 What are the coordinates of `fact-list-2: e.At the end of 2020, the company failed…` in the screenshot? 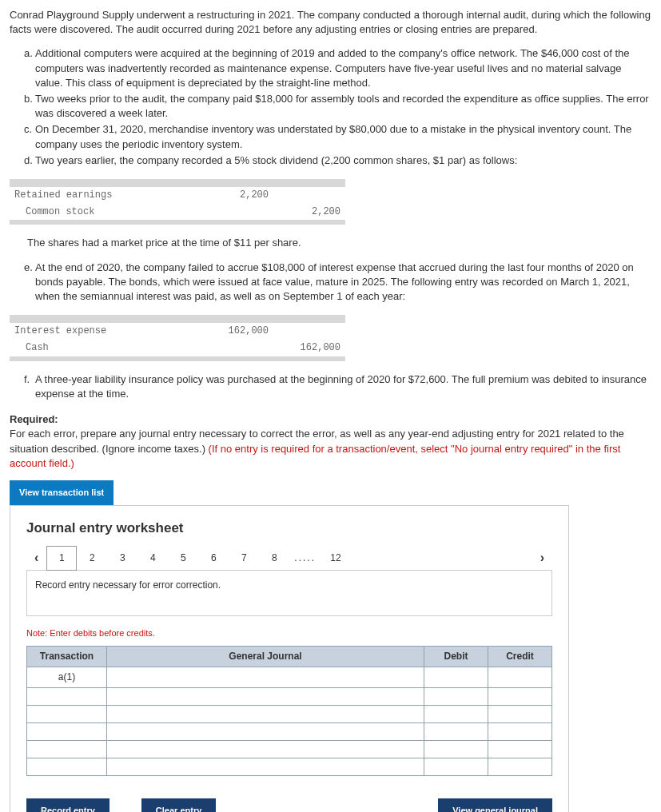 It's located at (337, 283).